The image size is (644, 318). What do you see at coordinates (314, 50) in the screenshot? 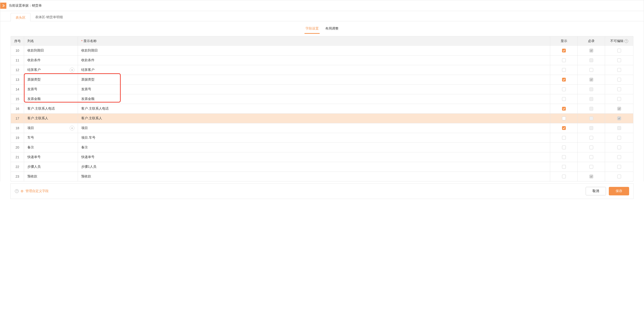
I see `row-display-name: 收款到期日` at bounding box center [314, 50].